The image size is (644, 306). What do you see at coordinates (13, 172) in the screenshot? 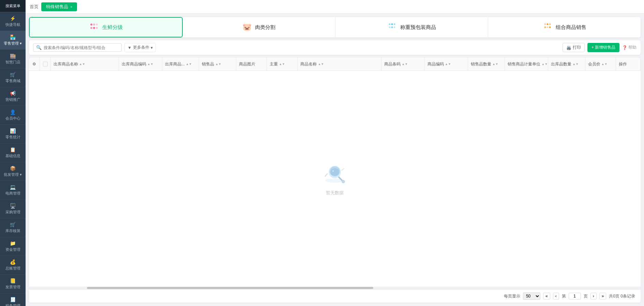
I see `sidebar-item-wholesale: 📦 批发管理 ▾` at bounding box center [13, 172].